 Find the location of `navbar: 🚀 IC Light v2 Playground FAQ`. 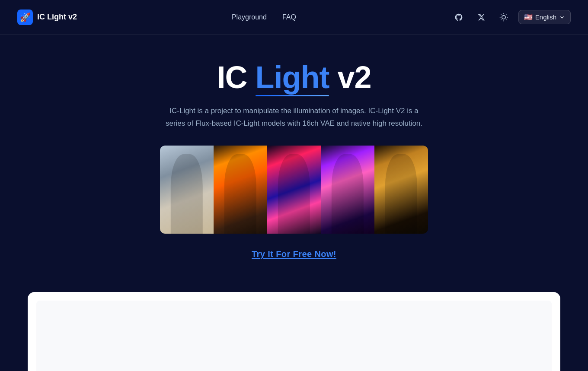

navbar: 🚀 IC Light v2 Playground FAQ is located at coordinates (294, 17).